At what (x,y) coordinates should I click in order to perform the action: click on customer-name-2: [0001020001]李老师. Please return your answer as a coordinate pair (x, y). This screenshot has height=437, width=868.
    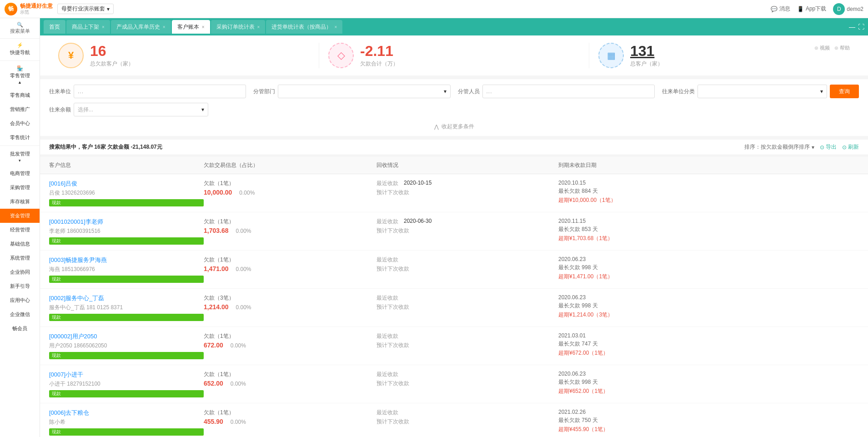
    Looking at the image, I should click on (126, 222).